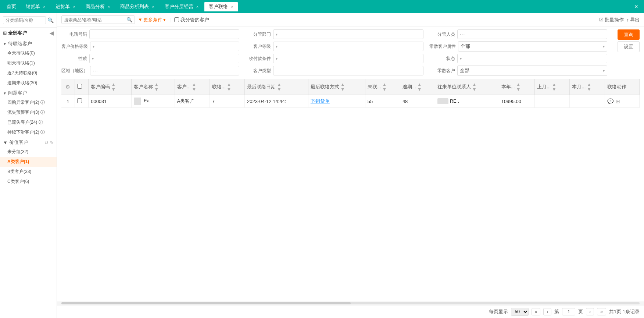 This screenshot has height=318, width=644. What do you see at coordinates (532, 34) in the screenshot?
I see `filter-input-person: ···` at bounding box center [532, 34].